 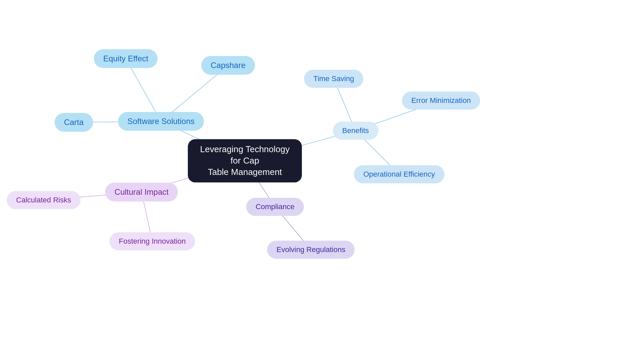 What do you see at coordinates (74, 122) in the screenshot?
I see `carta-node: Carta` at bounding box center [74, 122].